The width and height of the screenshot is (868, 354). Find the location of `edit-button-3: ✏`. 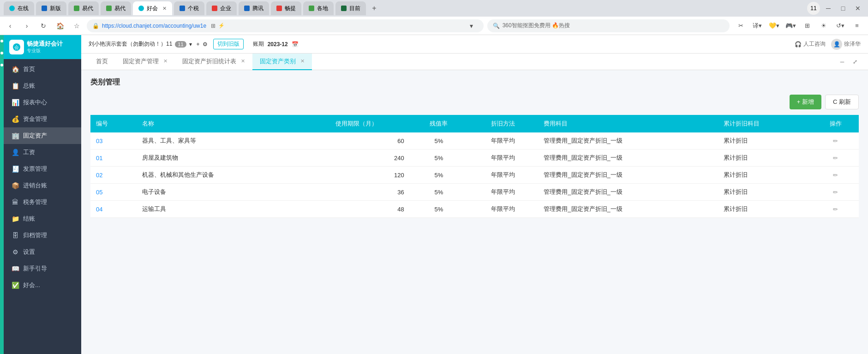

edit-button-3: ✏ is located at coordinates (835, 192).